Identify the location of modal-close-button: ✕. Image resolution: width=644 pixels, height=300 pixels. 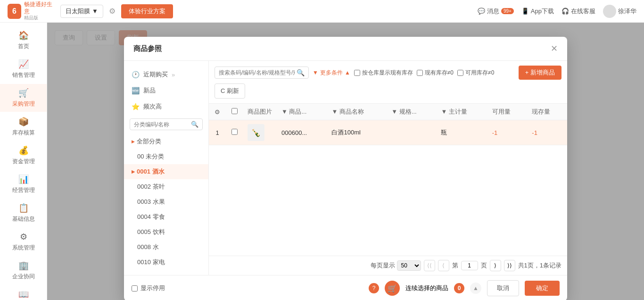
(554, 49).